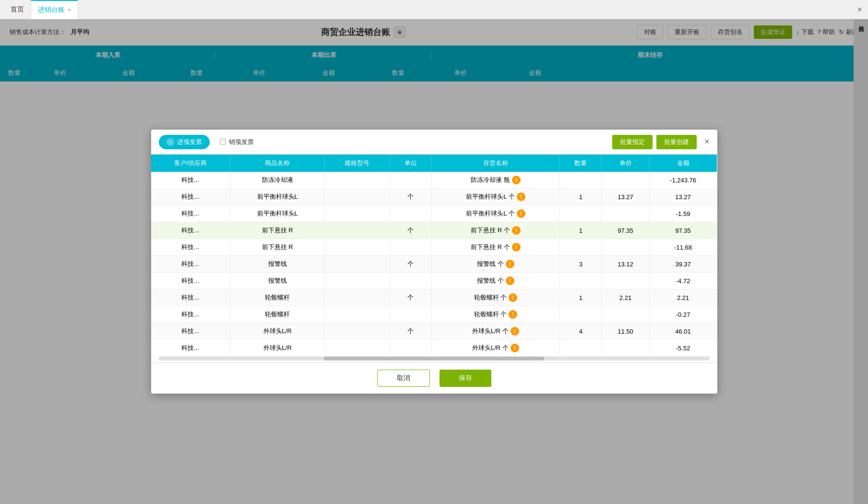  Describe the element at coordinates (683, 281) in the screenshot. I see `cell-amount: -4.72` at that location.